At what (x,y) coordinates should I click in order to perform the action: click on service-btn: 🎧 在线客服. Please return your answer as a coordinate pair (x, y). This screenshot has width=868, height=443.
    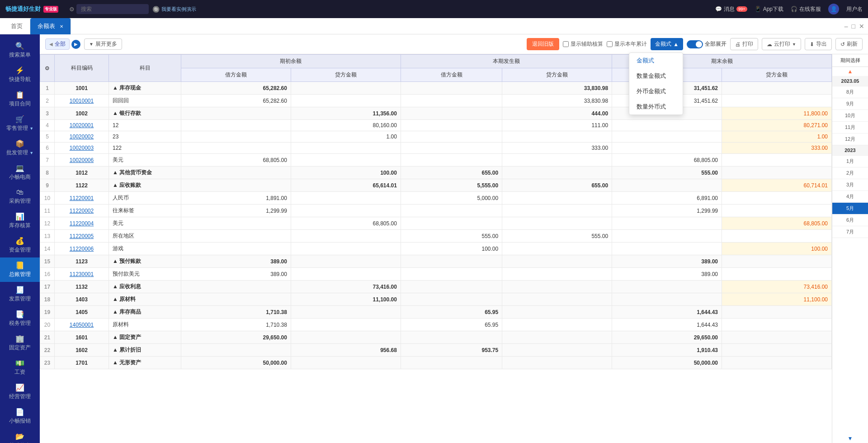
    Looking at the image, I should click on (806, 9).